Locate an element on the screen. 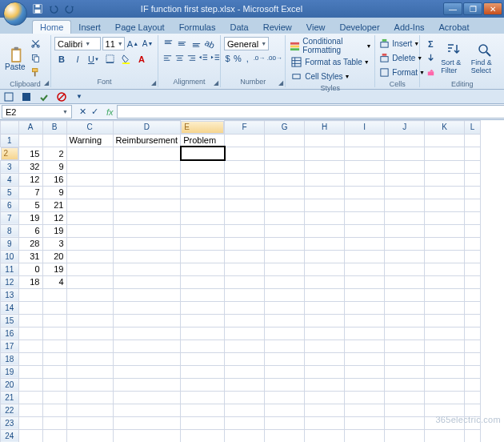 This screenshot has height=442, width=504. cell: 2 is located at coordinates (54, 154).